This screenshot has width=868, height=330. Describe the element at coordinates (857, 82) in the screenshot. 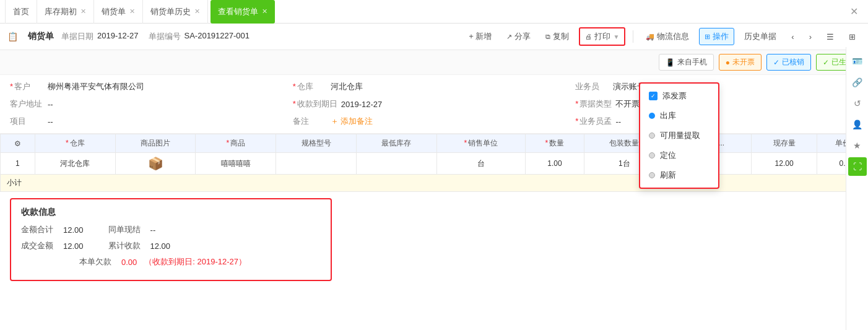

I see `sidebar-link-icon: 🔗` at that location.